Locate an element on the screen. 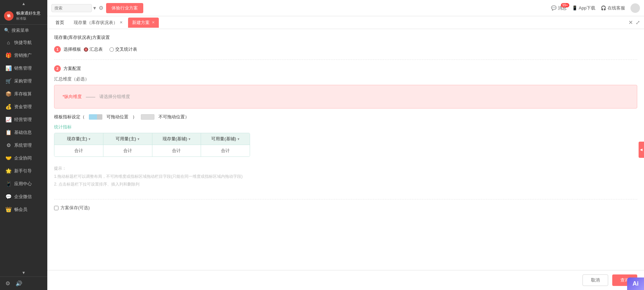 The image size is (644, 290). tips-section: 提示： 1.拖动标题栏可以调整布局，不可跨维度或指标区域拖动栏目字段(只能在同一… is located at coordinates (346, 177).